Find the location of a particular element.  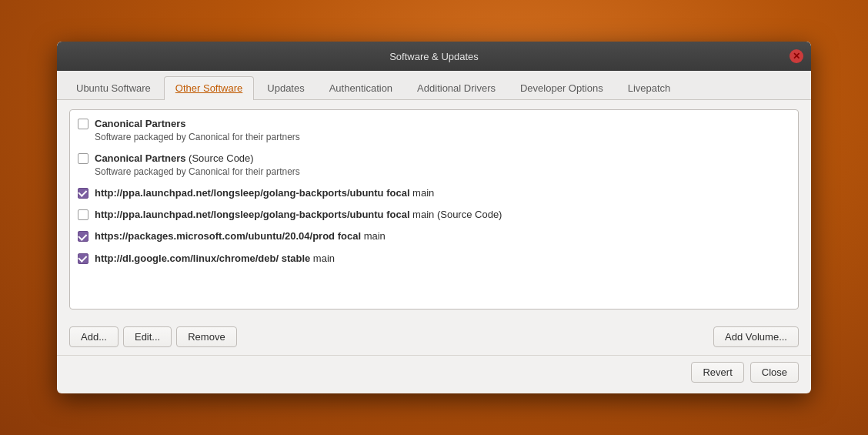

footer: Revert Close is located at coordinates (434, 374).